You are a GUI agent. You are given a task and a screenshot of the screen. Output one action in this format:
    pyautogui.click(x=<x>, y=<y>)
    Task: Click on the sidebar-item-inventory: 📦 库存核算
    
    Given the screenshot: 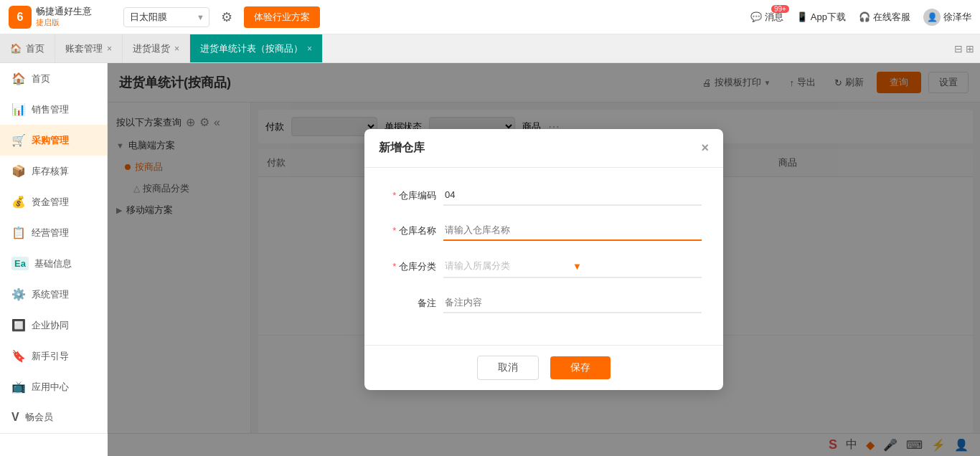 What is the action you would take?
    pyautogui.click(x=53, y=171)
    